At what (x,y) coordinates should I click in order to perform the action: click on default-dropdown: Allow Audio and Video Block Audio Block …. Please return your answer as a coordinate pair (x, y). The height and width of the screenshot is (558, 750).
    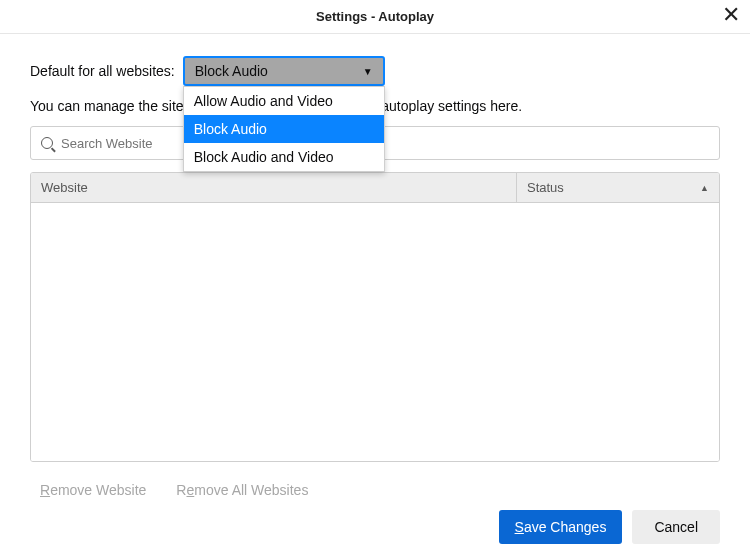
    Looking at the image, I should click on (284, 129).